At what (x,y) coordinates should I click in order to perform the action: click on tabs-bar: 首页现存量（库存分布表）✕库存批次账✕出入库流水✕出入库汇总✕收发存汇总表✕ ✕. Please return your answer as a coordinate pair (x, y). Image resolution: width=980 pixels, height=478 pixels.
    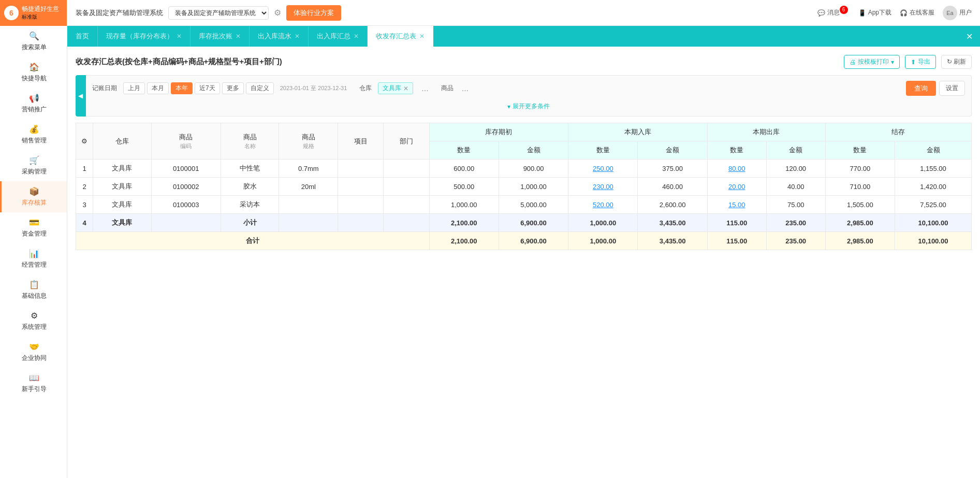
    Looking at the image, I should click on (524, 36).